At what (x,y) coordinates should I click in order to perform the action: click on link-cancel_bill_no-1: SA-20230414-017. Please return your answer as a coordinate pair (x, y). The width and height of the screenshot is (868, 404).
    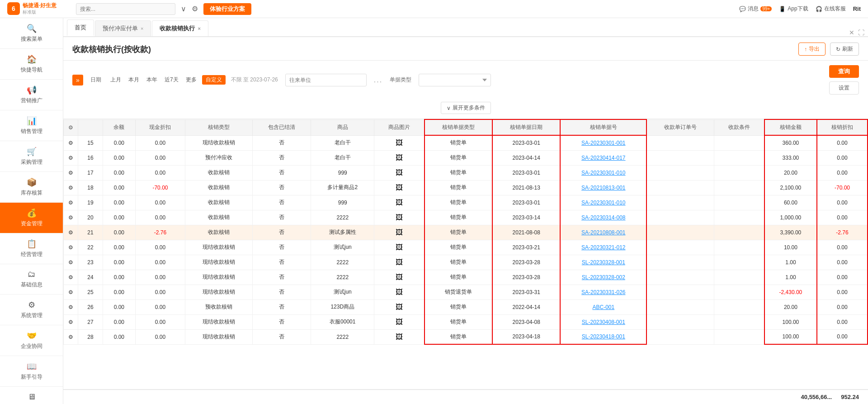
    Looking at the image, I should click on (603, 158).